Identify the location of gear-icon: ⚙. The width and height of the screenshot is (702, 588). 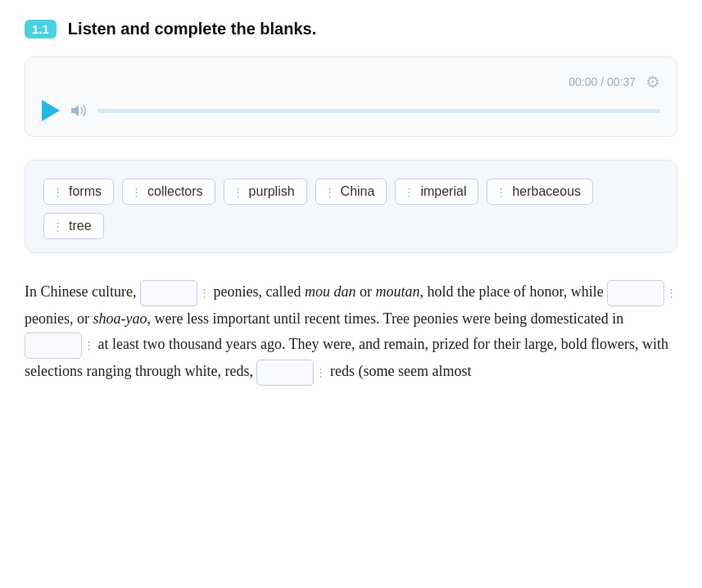
(653, 82).